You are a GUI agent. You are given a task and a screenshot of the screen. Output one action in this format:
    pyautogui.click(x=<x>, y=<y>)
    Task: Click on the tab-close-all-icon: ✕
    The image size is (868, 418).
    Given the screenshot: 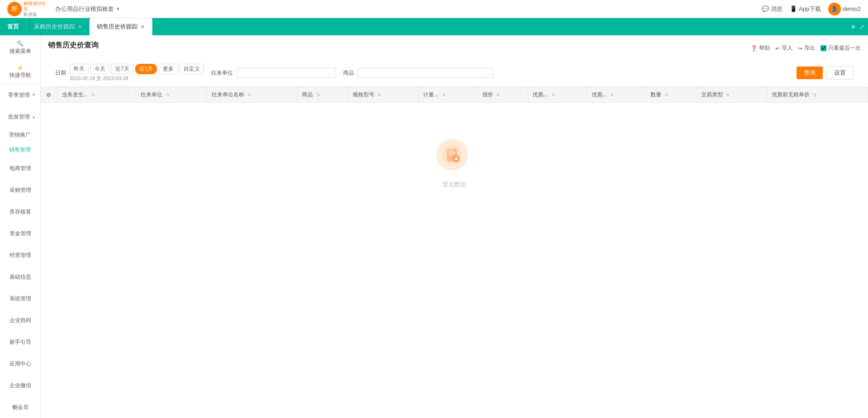 What is the action you would take?
    pyautogui.click(x=854, y=27)
    